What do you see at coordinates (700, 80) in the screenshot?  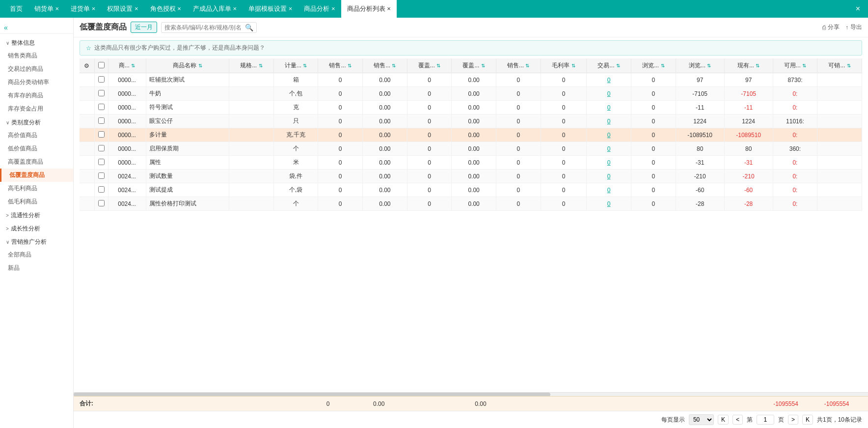 I see `row-browse2: 97` at bounding box center [700, 80].